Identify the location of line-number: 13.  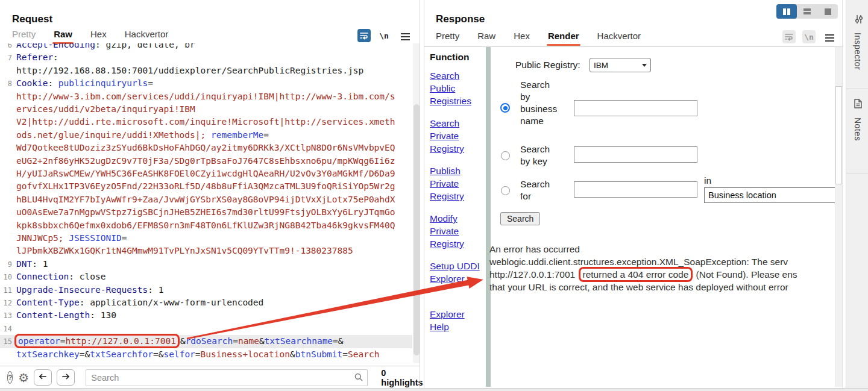
(6, 316).